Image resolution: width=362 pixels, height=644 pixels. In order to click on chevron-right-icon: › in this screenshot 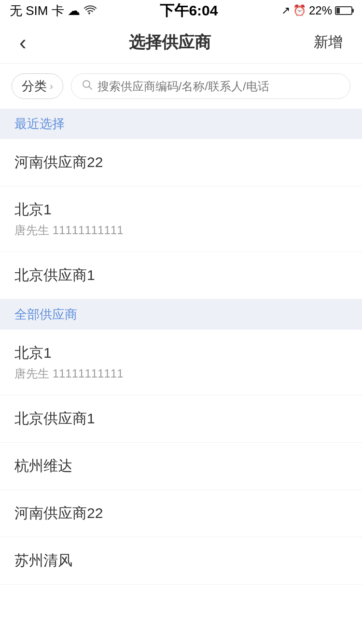, I will do `click(51, 86)`.